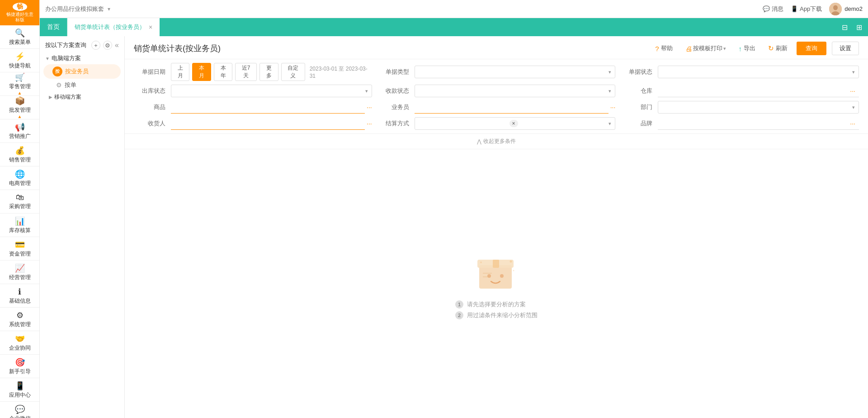  I want to click on sidebar-item-retail: 🛒 零售管理 ▲, so click(20, 84).